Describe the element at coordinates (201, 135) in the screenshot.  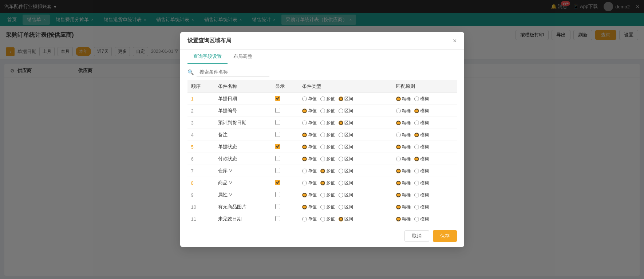
I see `row-order: 4` at that location.